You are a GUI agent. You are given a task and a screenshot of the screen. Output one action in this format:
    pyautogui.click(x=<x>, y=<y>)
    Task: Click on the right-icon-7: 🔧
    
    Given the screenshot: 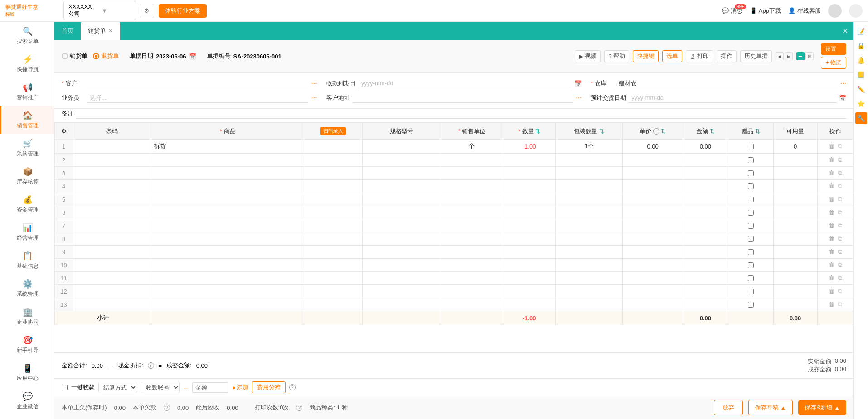 What is the action you would take?
    pyautogui.click(x=861, y=118)
    